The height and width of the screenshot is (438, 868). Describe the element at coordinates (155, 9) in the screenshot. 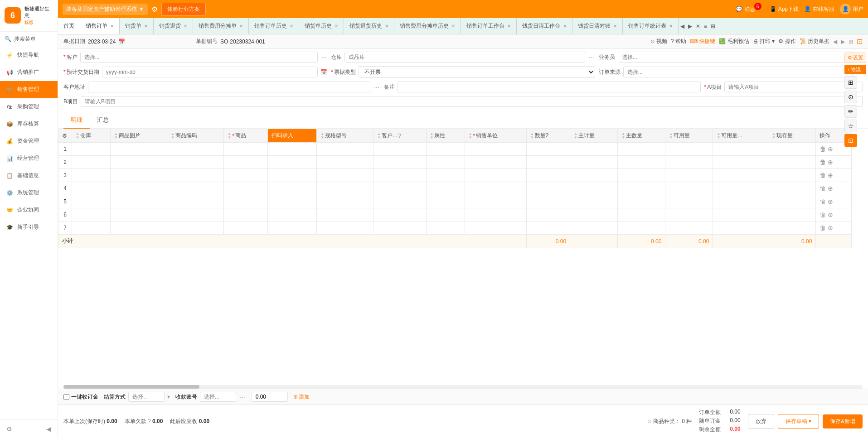

I see `settings-gear-icon: ⚙` at that location.